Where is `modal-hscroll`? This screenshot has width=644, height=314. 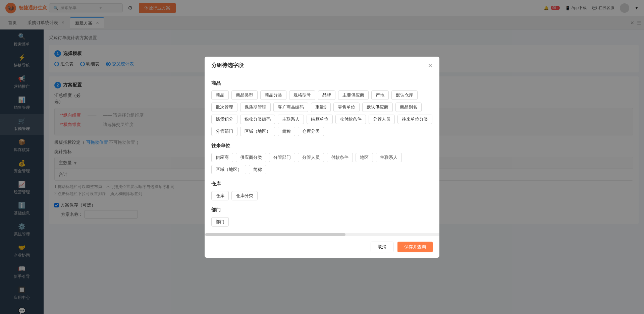 modal-hscroll is located at coordinates (322, 235).